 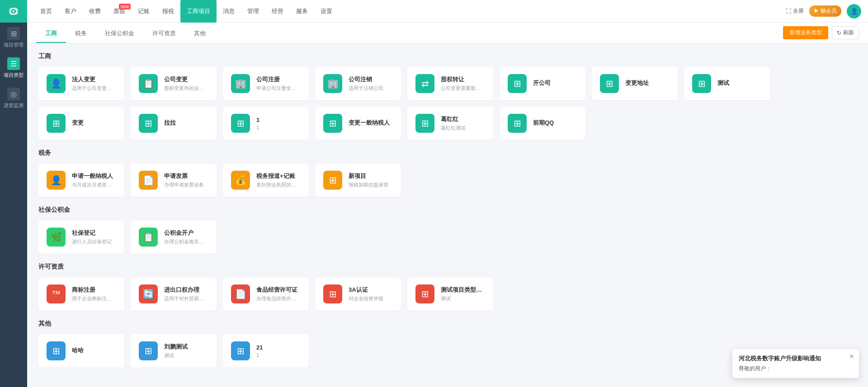 I want to click on sidebar-item-progress-monitor: ◎ 进度监测, so click(x=14, y=98).